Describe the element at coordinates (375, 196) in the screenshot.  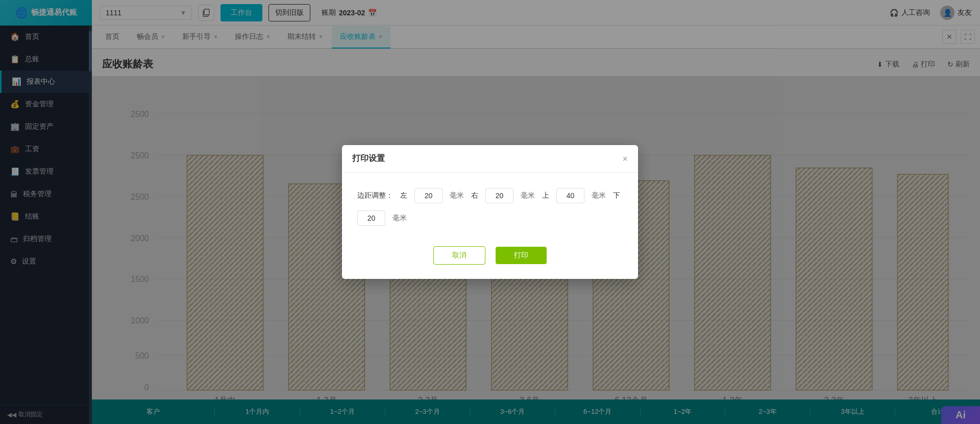
I see `margin-label: 边距调整：` at that location.